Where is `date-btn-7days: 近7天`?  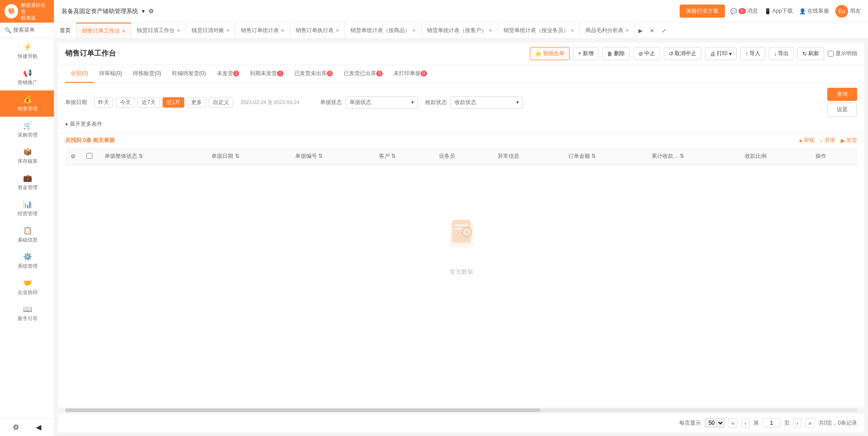 date-btn-7days: 近7天 is located at coordinates (149, 102).